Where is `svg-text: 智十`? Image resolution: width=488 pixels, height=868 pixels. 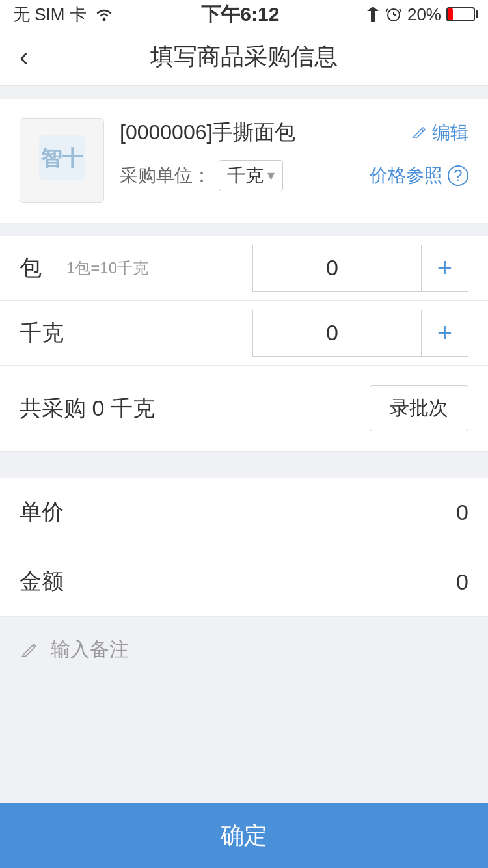 svg-text: 智十 is located at coordinates (62, 158).